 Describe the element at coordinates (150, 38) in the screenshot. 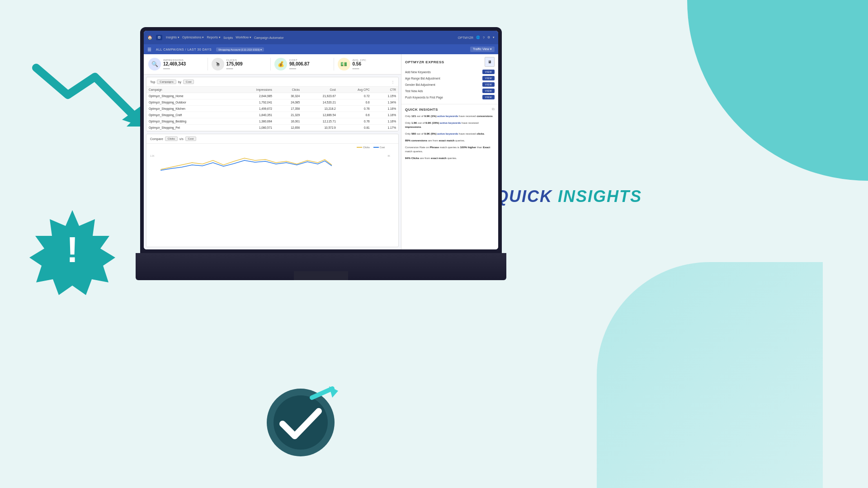

I see `home-icon: 🏠` at that location.